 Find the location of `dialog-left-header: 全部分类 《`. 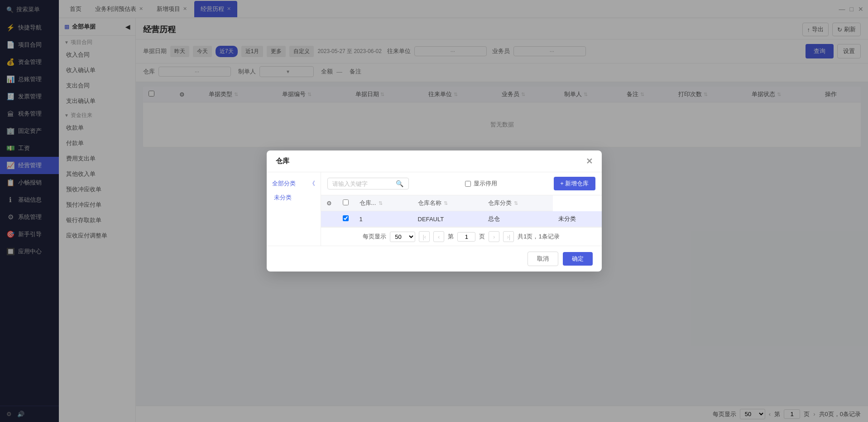

dialog-left-header: 全部分类 《 is located at coordinates (293, 184).